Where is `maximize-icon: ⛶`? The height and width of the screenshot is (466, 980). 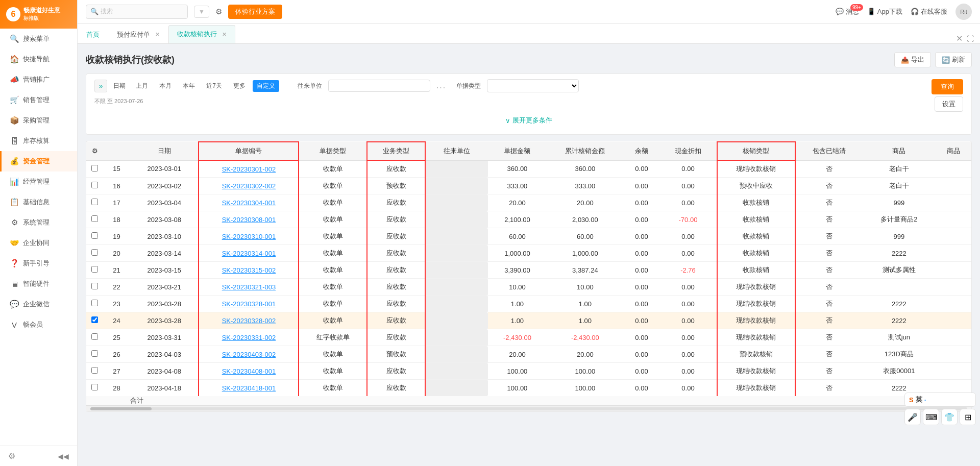
maximize-icon: ⛶ is located at coordinates (970, 39).